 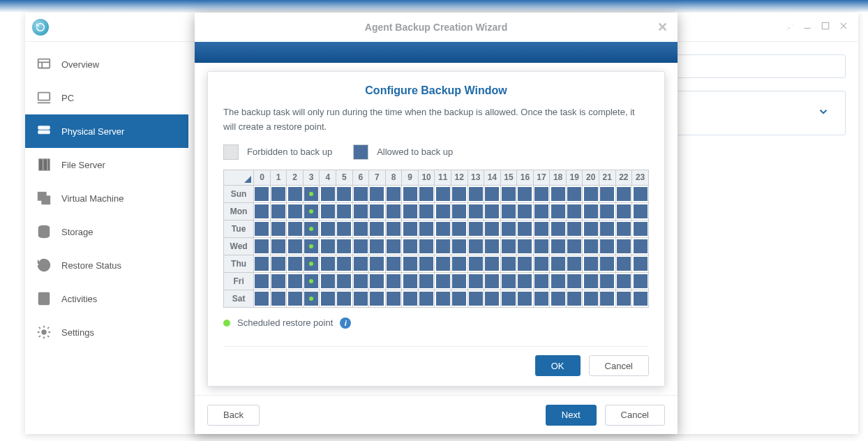 I want to click on grid-hour-header: 6, so click(x=361, y=177).